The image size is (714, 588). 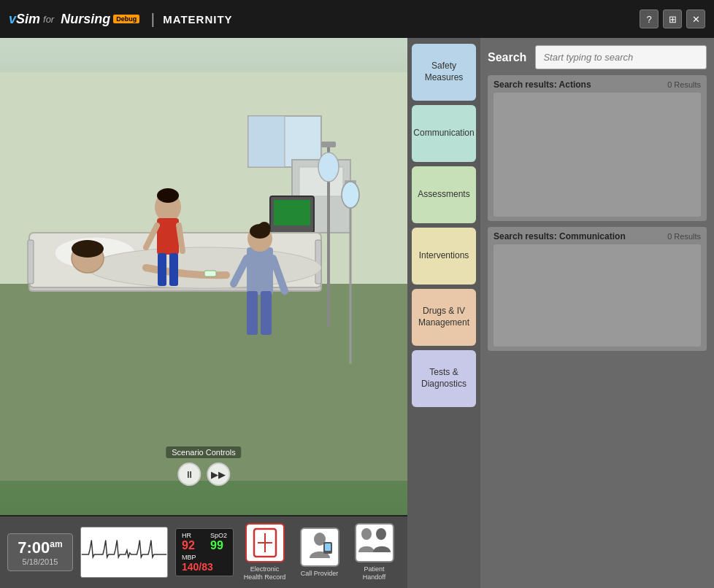 I want to click on vitals-display: HR 92 SpO2 99 MBP 140/83, so click(x=204, y=553).